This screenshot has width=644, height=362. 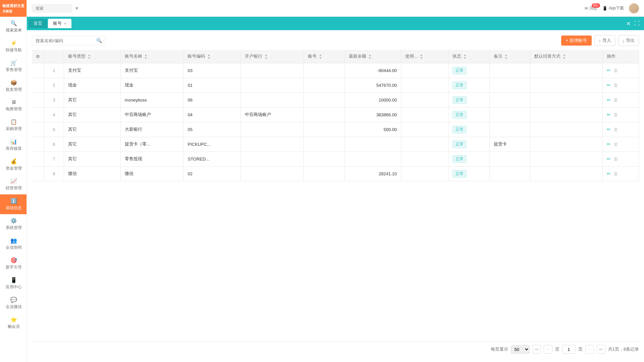 I want to click on col-status: 状态 ▲▼, so click(x=469, y=56).